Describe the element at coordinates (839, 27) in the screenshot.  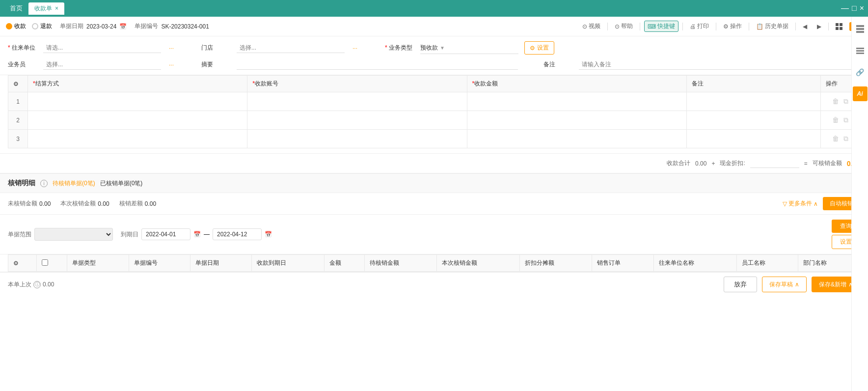
I see `view-toggle-btn` at that location.